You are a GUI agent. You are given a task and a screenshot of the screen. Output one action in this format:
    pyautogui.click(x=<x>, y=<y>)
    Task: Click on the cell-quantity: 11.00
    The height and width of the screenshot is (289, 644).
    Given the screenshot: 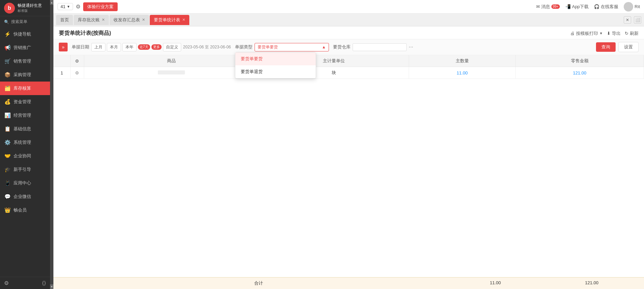 What is the action you would take?
    pyautogui.click(x=462, y=73)
    